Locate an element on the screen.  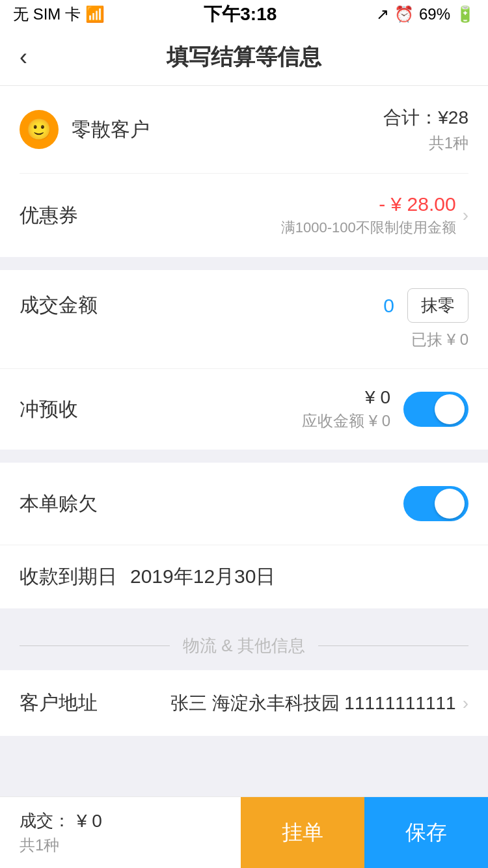
footer-deal-label: 成交： is located at coordinates (45, 821).